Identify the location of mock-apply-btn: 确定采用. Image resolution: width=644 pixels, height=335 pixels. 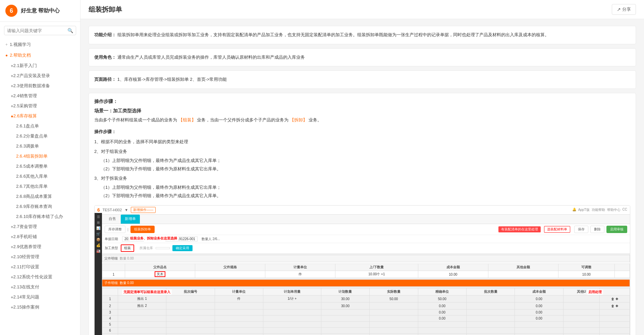
(182, 248).